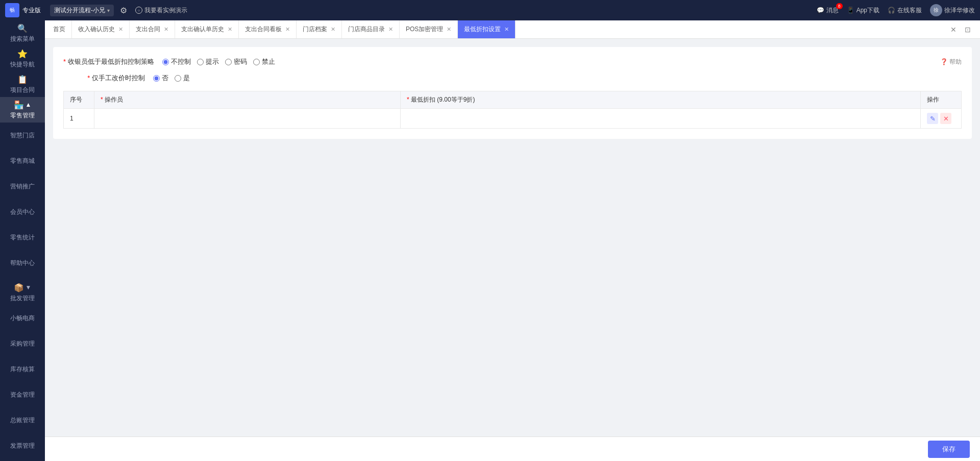 Image resolution: width=980 pixels, height=461 pixels. I want to click on tab-expense-contract: 支出合同 ✕, so click(152, 30).